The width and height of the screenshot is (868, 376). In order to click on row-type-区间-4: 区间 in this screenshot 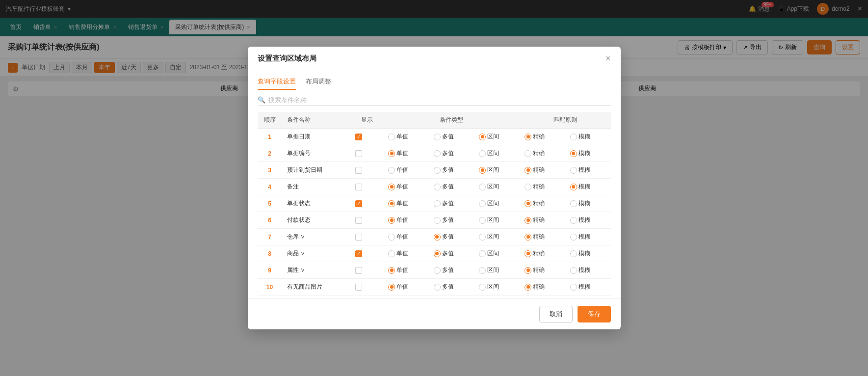, I will do `click(497, 204)`.